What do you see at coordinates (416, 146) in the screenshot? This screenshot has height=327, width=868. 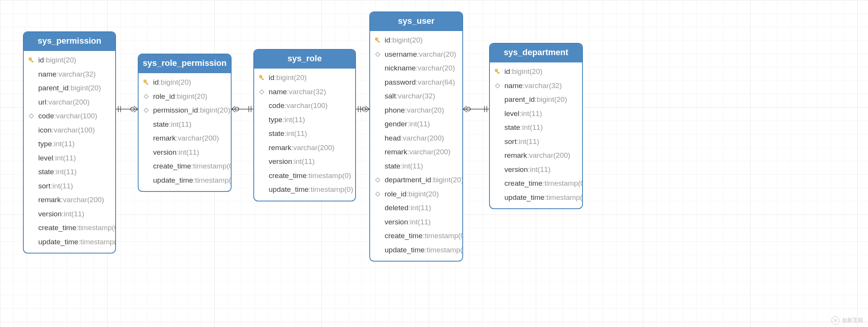 I see `columns-list: id: bigint(20)username: varchar(20)nickn…` at bounding box center [416, 146].